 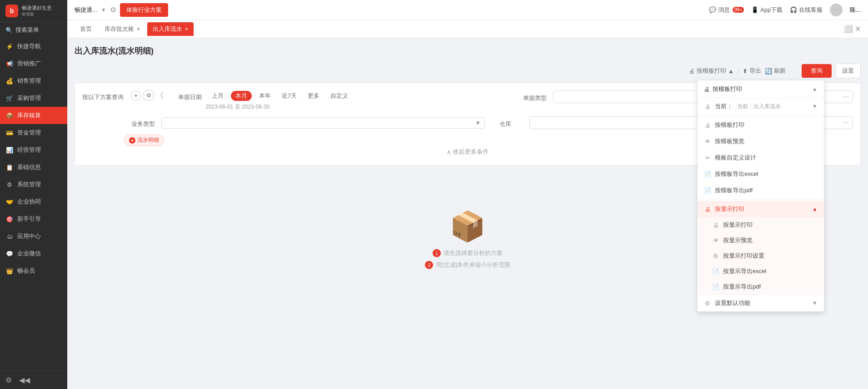 What do you see at coordinates (34, 167) in the screenshot?
I see `sidebar-item-basic: 📋 基础信息` at bounding box center [34, 167].